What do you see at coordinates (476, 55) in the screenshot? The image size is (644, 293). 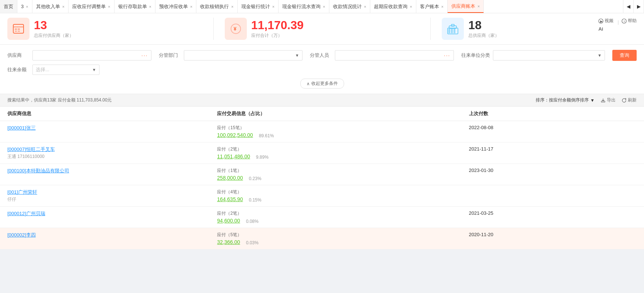 I see `unit-category-label: 往来单位分类` at bounding box center [476, 55].